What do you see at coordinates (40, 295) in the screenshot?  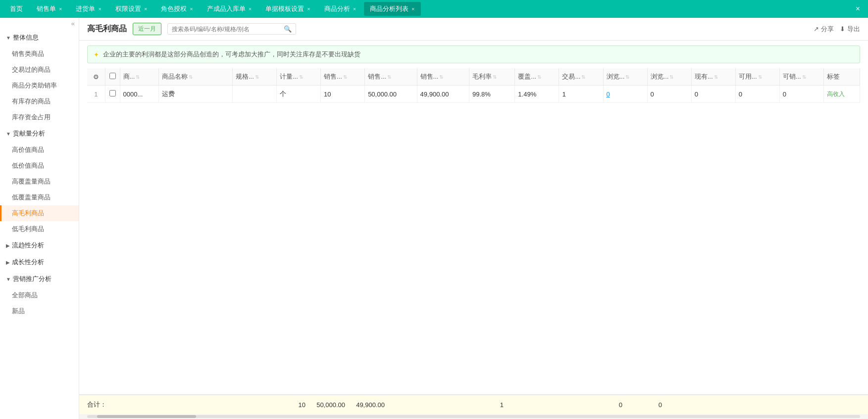 I see `sidebar-item-all-goods: 全部商品` at bounding box center [40, 295].